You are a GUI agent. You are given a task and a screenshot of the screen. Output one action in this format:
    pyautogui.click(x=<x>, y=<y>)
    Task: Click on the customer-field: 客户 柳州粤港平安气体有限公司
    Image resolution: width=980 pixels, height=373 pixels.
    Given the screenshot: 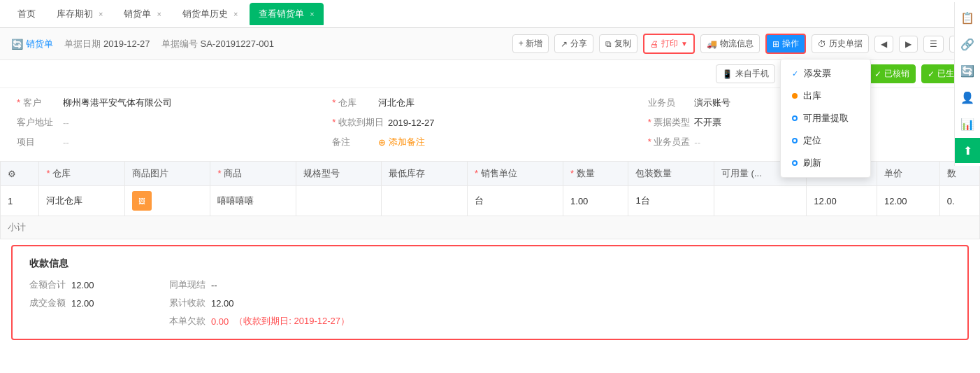 What is the action you would take?
    pyautogui.click(x=175, y=103)
    